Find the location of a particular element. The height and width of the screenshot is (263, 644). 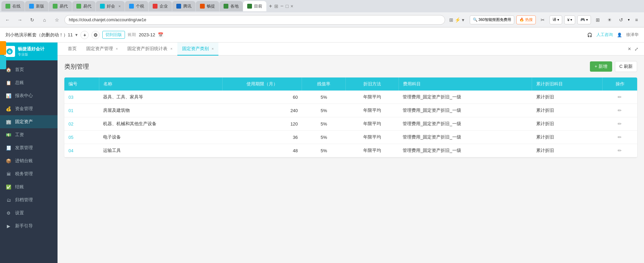

forward-button: → is located at coordinates (20, 20).